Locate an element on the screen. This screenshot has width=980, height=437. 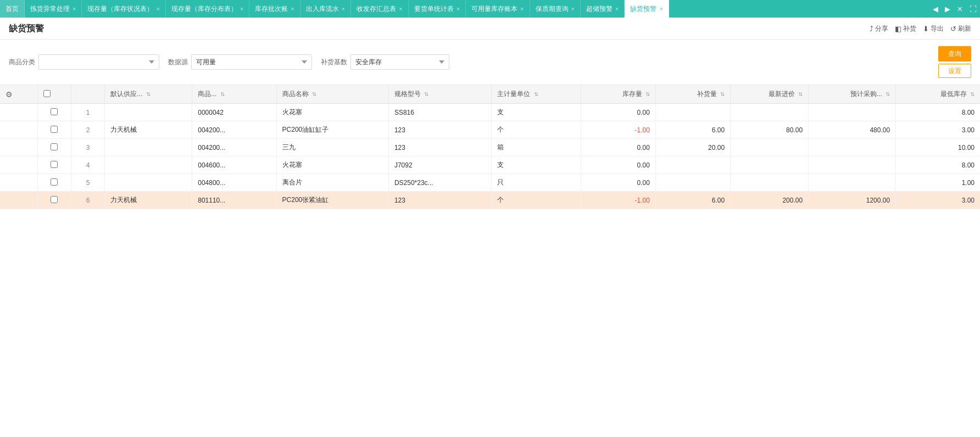
col-header-price: 最新进价 ⇅ is located at coordinates (770, 94).